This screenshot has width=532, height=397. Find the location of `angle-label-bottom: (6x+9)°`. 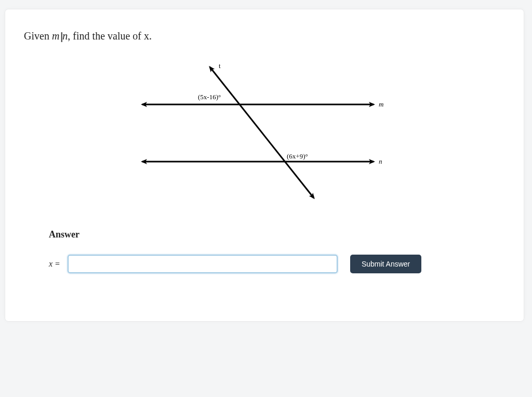

angle-label-bottom: (6x+9)° is located at coordinates (297, 156).